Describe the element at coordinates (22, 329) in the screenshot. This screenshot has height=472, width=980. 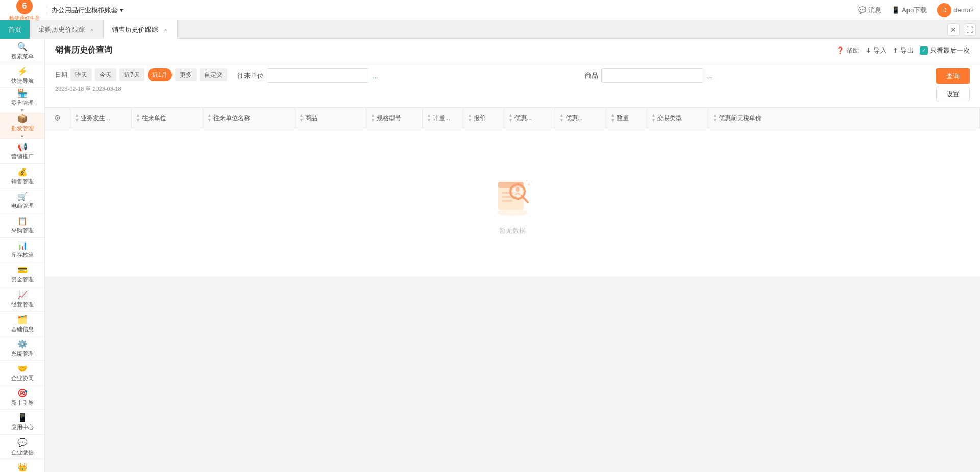
I see `sidebar-label-basic: 基础信息` at that location.